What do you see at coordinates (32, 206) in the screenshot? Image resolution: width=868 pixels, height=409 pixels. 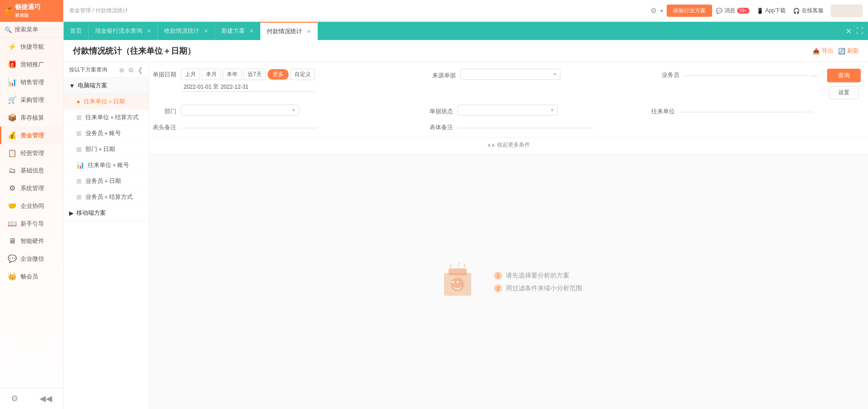 I see `sidebar-item-enterprise: 🤝 企业协同` at bounding box center [32, 206].